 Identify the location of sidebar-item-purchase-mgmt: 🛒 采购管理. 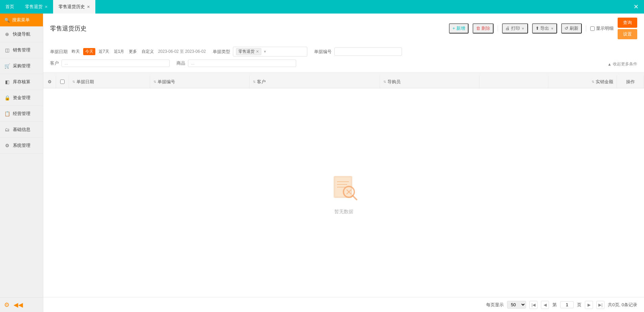
(22, 66).